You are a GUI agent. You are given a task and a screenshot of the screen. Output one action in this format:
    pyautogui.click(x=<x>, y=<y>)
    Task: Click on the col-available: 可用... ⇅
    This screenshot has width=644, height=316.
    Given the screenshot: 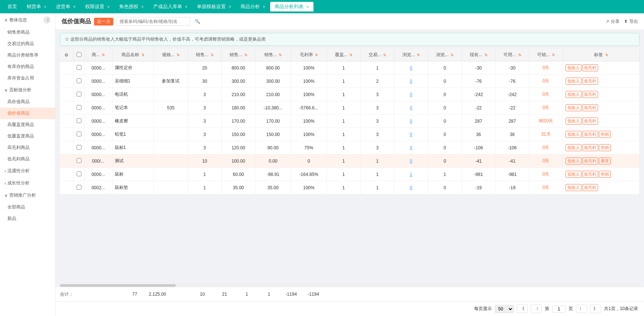 What is the action you would take?
    pyautogui.click(x=512, y=55)
    